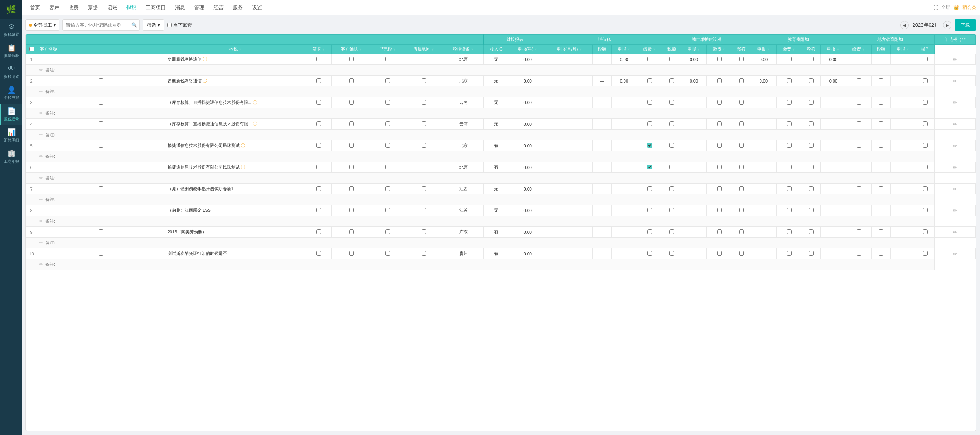 The image size is (980, 435). What do you see at coordinates (11, 136) in the screenshot?
I see `sidebar-item-huizong-mingxi: 📊 汇总明细` at bounding box center [11, 136].